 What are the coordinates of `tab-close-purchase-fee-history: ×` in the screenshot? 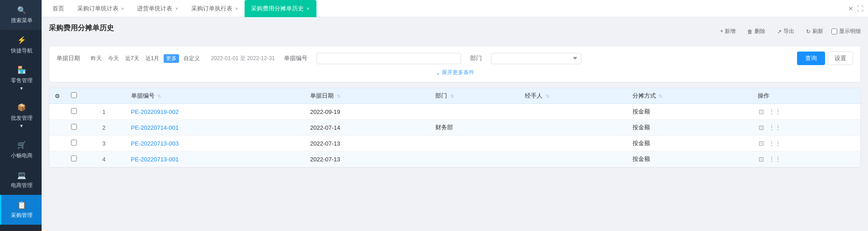 It's located at (308, 9).